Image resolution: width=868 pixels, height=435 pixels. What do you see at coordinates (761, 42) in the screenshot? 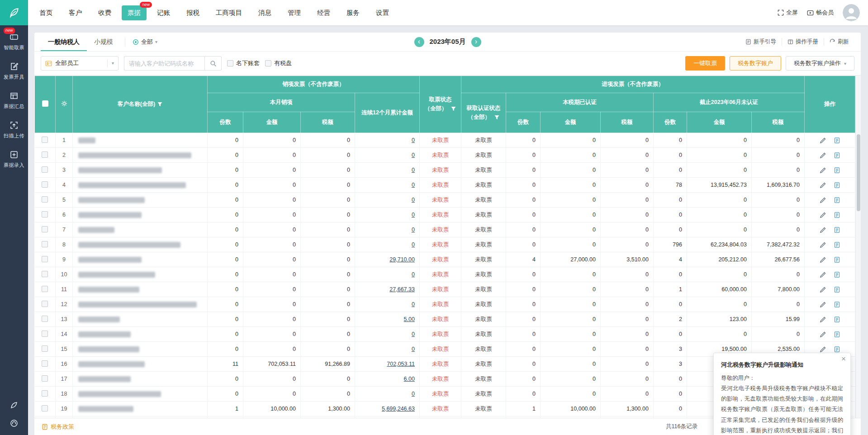
I see `guide-link: 新手引导` at bounding box center [761, 42].